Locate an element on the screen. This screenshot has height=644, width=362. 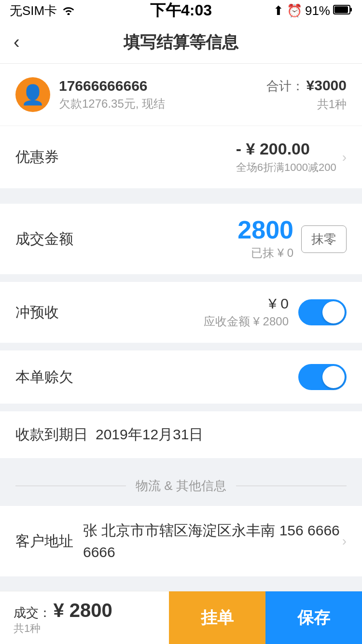
back-button: ‹ is located at coordinates (16, 42).